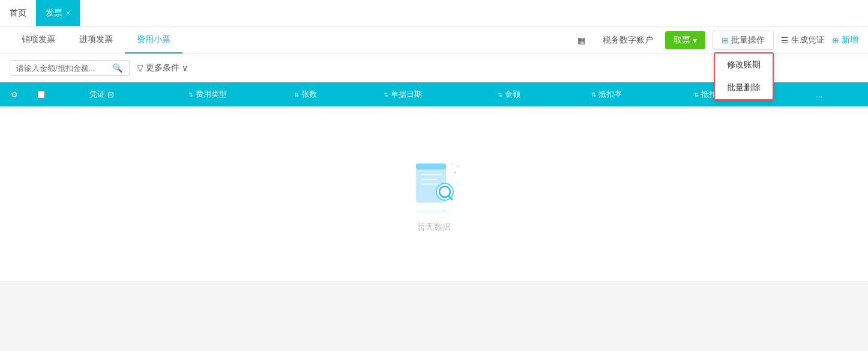 The image size is (868, 351). What do you see at coordinates (744, 65) in the screenshot?
I see `dropdown-item-modify-period: 修改账期` at bounding box center [744, 65].